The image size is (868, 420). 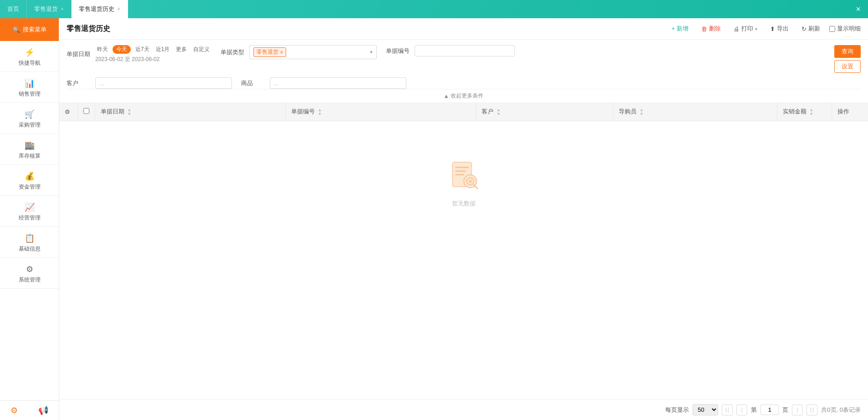 What do you see at coordinates (282, 52) in the screenshot?
I see `bill-type-tag-close: ×` at bounding box center [282, 52].